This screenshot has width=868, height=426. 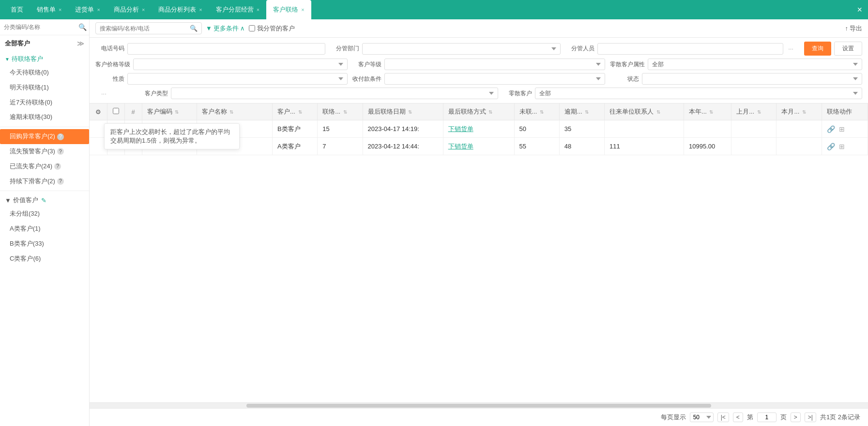 What do you see at coordinates (845, 129) in the screenshot?
I see `row1-action-icons: 🔗 ⊞` at bounding box center [845, 129].